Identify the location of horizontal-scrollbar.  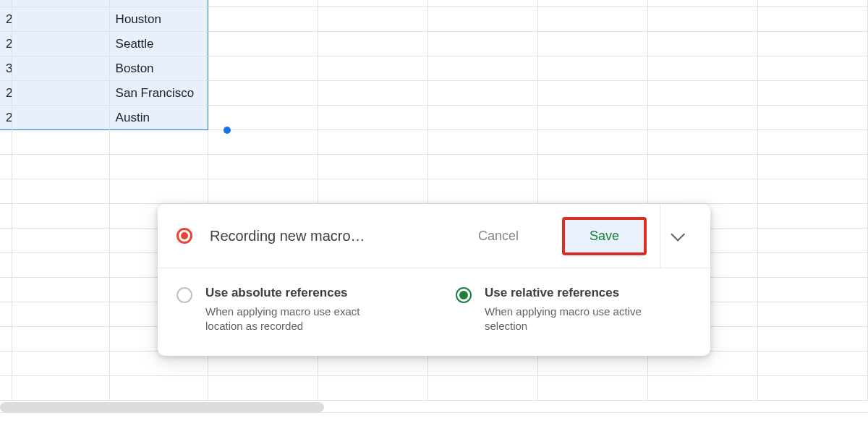
(162, 407).